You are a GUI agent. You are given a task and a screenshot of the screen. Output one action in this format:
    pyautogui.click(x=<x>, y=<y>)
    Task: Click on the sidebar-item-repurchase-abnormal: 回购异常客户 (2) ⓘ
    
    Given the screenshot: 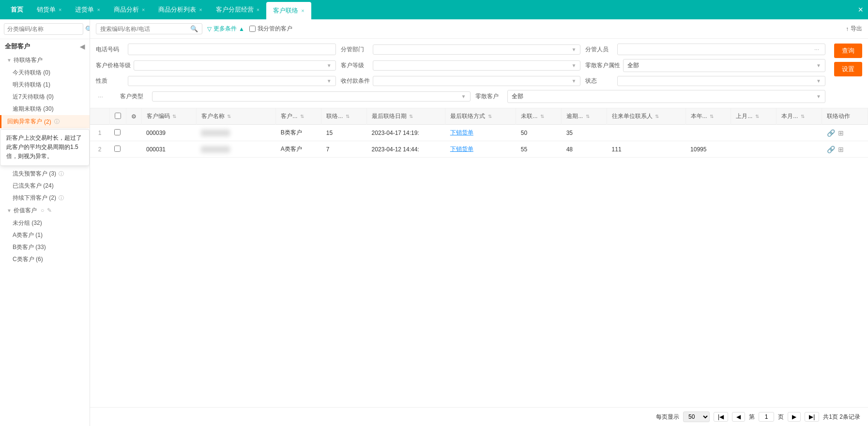 What is the action you would take?
    pyautogui.click(x=45, y=122)
    